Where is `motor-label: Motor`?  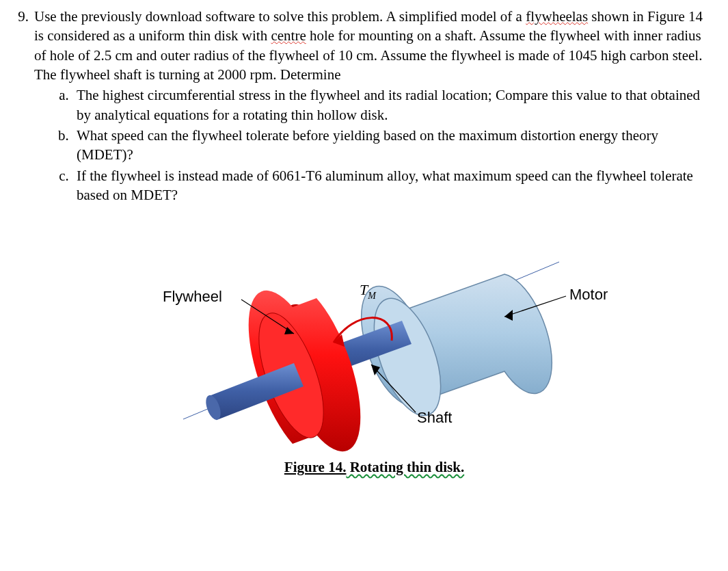
motor-label: Motor is located at coordinates (589, 294).